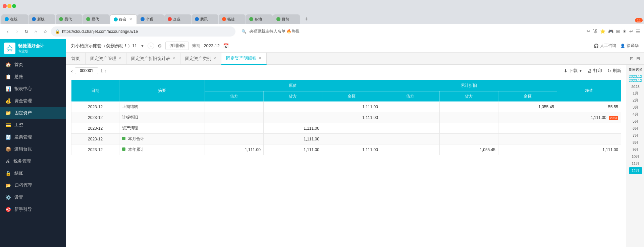 Image resolution: width=644 pixels, height=247 pixels. What do you see at coordinates (178, 19) in the screenshot?
I see `browser-tab-qiye: 企业` at bounding box center [178, 19].